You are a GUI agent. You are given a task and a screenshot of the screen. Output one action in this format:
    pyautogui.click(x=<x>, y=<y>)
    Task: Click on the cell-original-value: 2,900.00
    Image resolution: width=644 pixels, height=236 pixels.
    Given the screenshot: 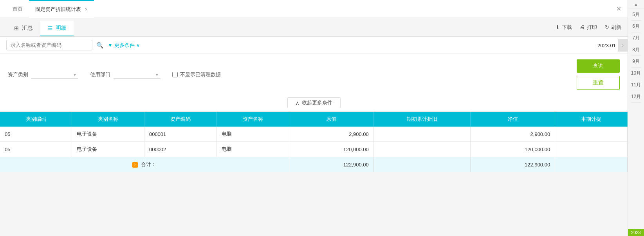 What is the action you would take?
    pyautogui.click(x=331, y=134)
    